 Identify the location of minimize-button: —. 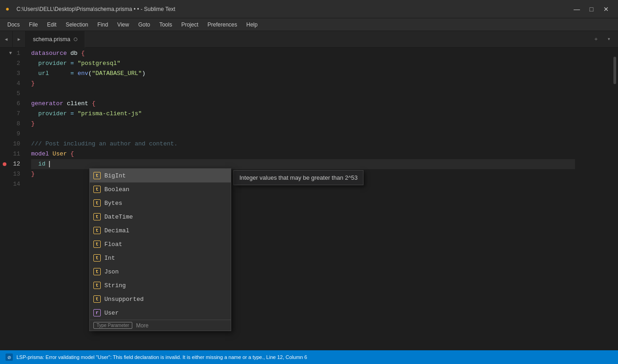
(577, 9).